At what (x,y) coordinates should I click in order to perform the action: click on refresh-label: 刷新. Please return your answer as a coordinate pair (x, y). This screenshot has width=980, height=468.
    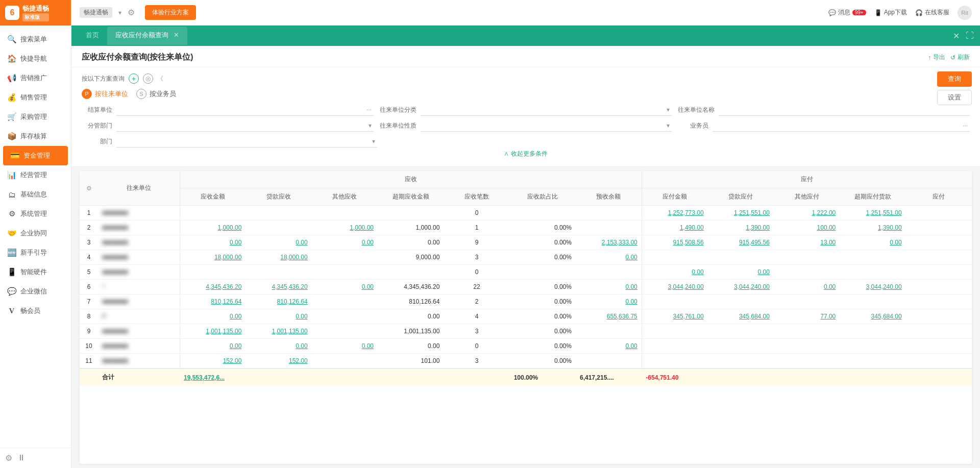
    Looking at the image, I should click on (964, 57).